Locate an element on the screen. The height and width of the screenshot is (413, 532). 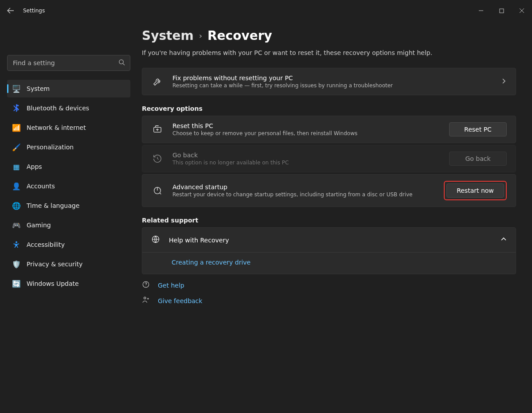
breadcrumb-parent: System is located at coordinates (168, 35).